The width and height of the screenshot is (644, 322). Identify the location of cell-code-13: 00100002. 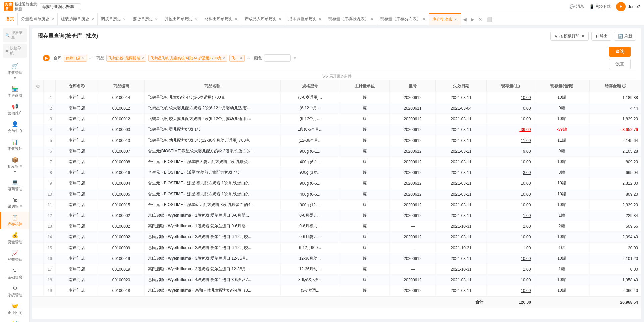
(121, 237).